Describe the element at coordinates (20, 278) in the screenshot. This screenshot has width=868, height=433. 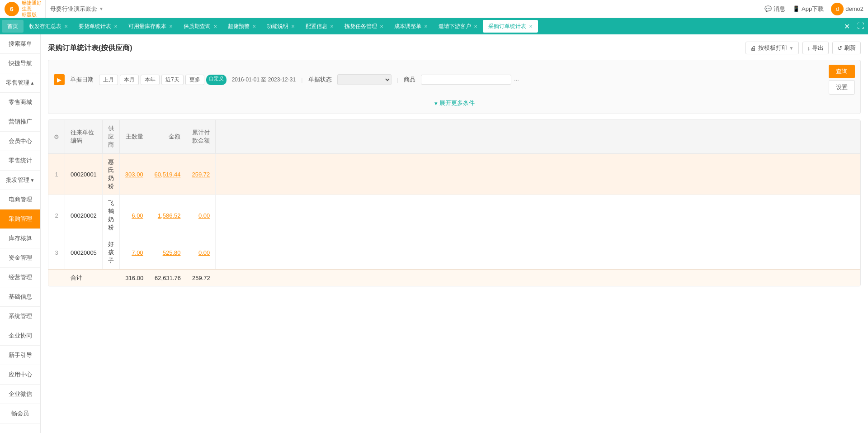
I see `sidebar-item-operation: 经营管理` at that location.